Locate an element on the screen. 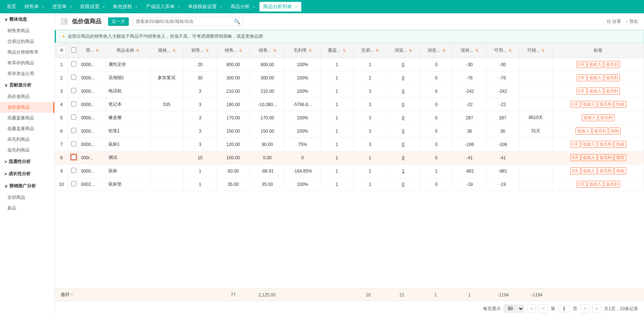 The height and width of the screenshot is (316, 644). content-header: 《 低价值商品 近一月 🔍 ⊡ 分享 ↑ 导出 is located at coordinates (349, 21).